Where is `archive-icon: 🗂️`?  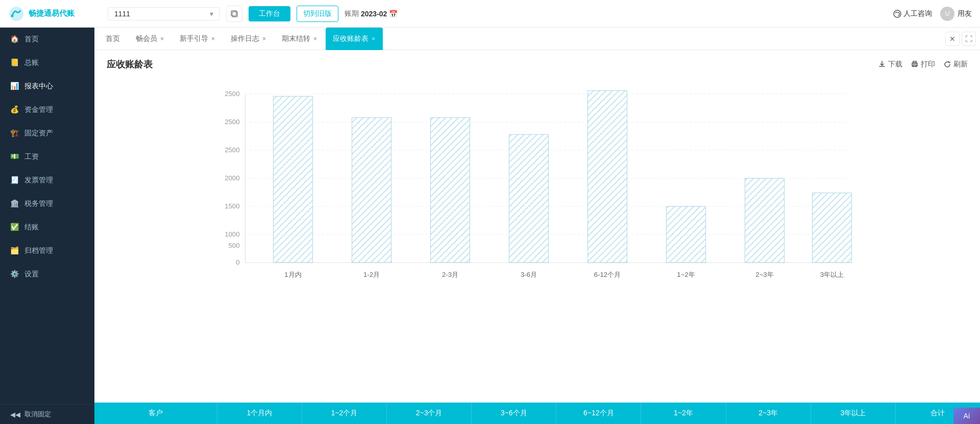 archive-icon: 🗂️ is located at coordinates (15, 251).